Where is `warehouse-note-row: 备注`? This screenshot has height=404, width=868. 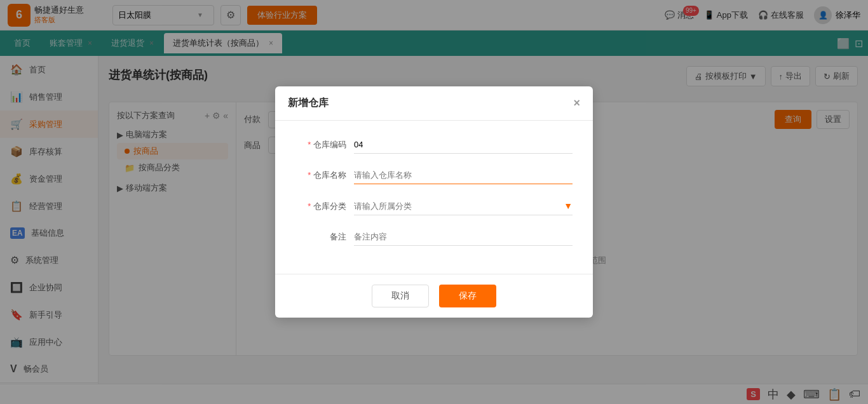
warehouse-note-row: 备注 is located at coordinates (434, 237).